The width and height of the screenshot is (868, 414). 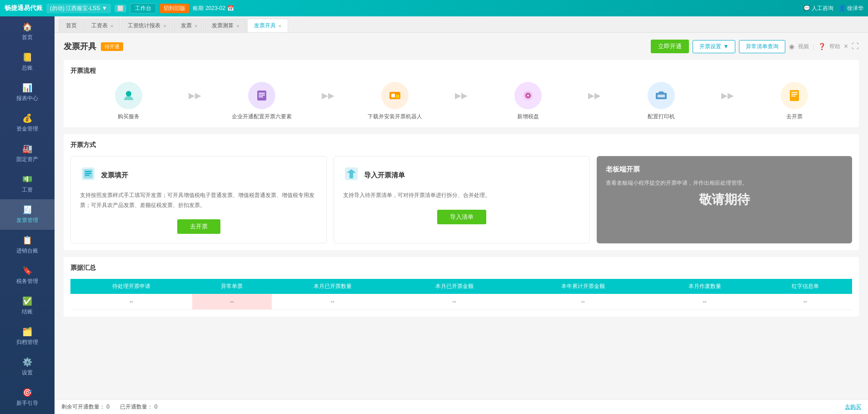 What do you see at coordinates (724, 200) in the screenshot?
I see `coming-soon-overlay: 敬请期待` at bounding box center [724, 200].